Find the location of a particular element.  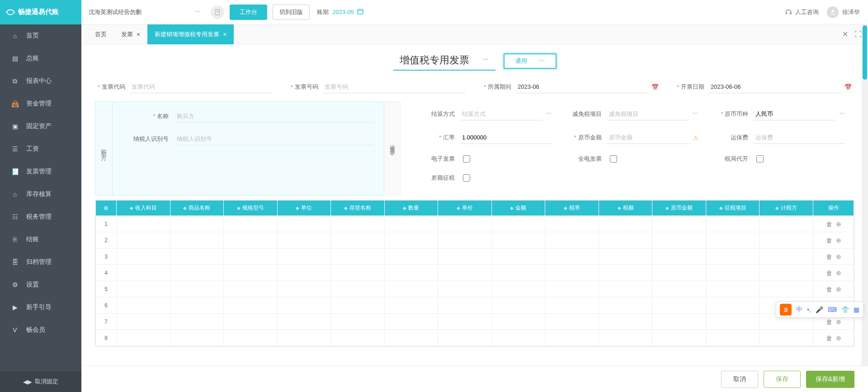

user-menu: 徐泽华 is located at coordinates (844, 12).